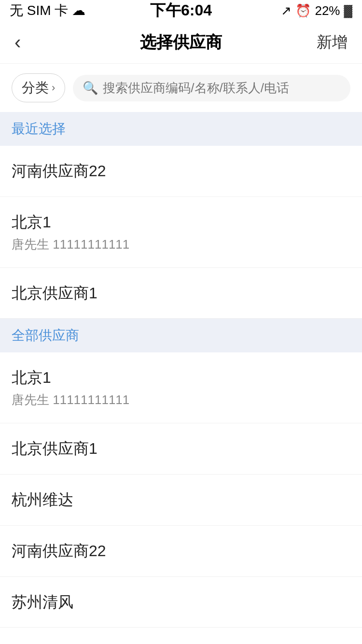 Image resolution: width=362 pixels, height=644 pixels. What do you see at coordinates (29, 42) in the screenshot?
I see `back-button: ‹` at bounding box center [29, 42].